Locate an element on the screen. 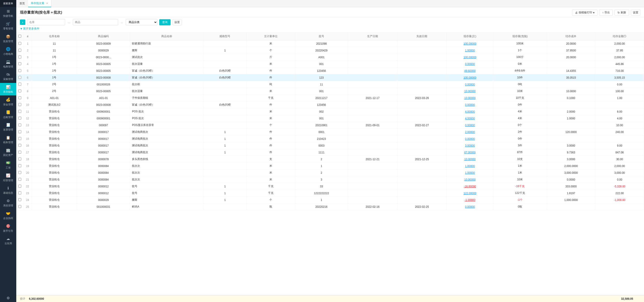 This screenshot has height=302, width=644. sidebar-settings-icon: ⚙ is located at coordinates (8, 298).